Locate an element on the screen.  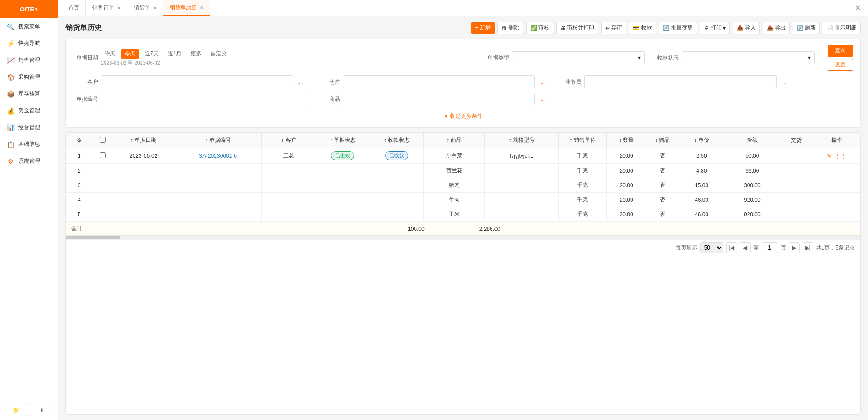
collect-icon: 💳 is located at coordinates (637, 28).